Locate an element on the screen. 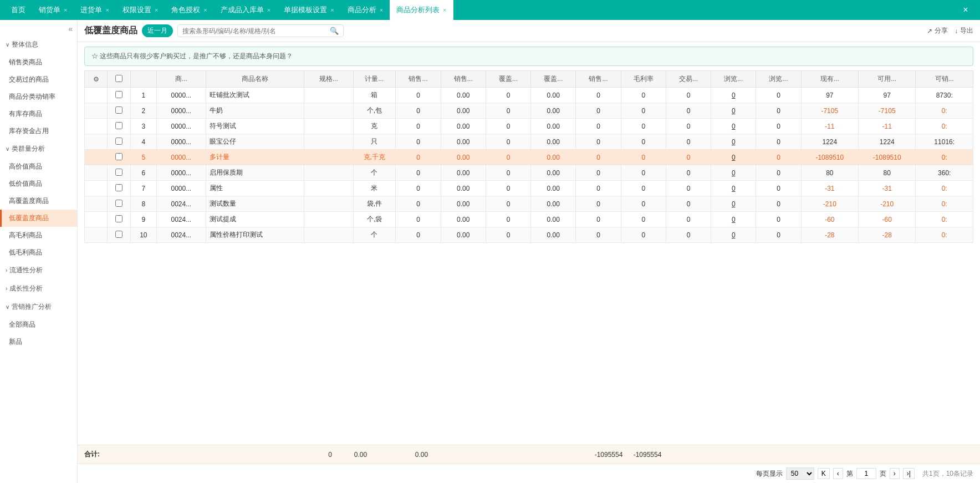  last-page-button: ›| is located at coordinates (909, 474).